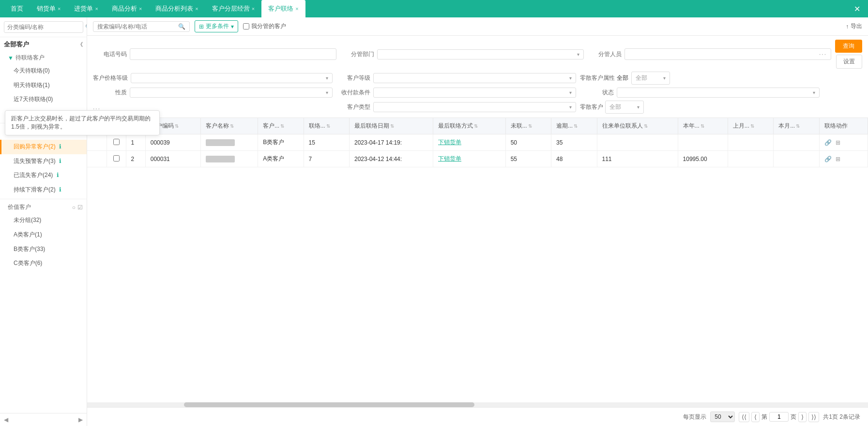 The height and width of the screenshot is (426, 868). What do you see at coordinates (752, 126) in the screenshot?
I see `sort-last-month-icon: ⇅` at bounding box center [752, 126].